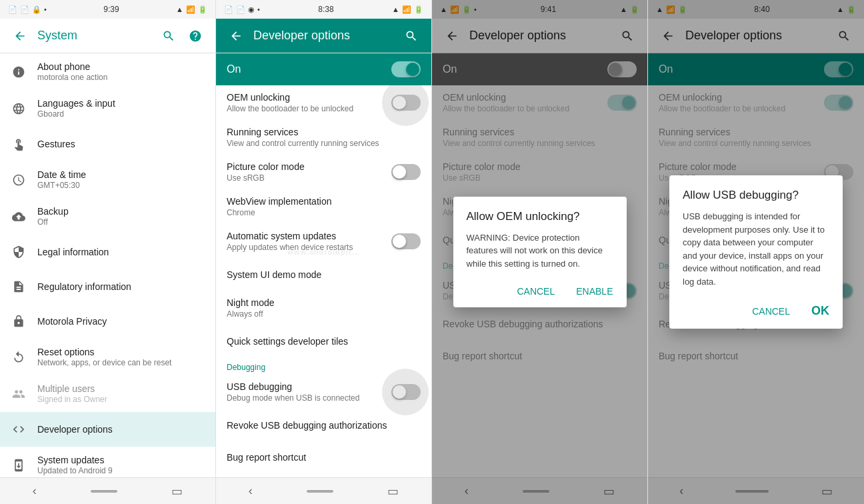 This screenshot has width=864, height=504. I want to click on revoke-usb-text: Revoke USB debugging authorizations, so click(324, 425).